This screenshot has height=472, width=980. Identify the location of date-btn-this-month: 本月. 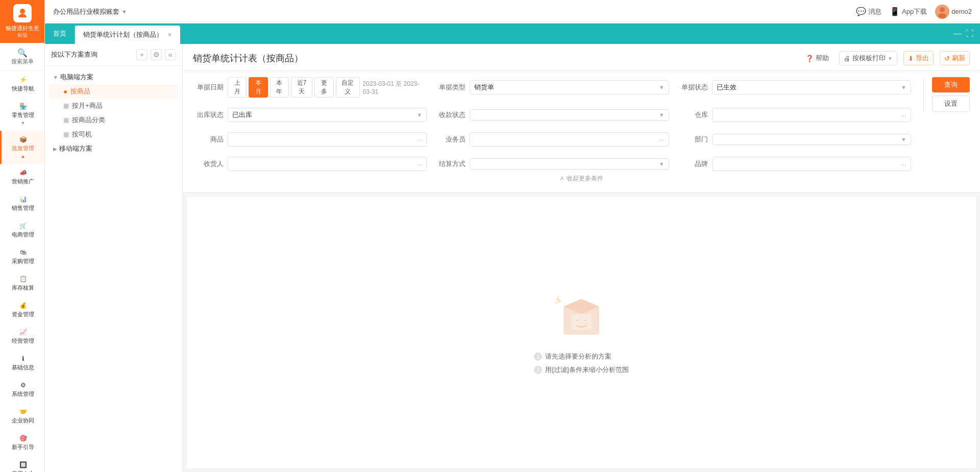
(258, 87).